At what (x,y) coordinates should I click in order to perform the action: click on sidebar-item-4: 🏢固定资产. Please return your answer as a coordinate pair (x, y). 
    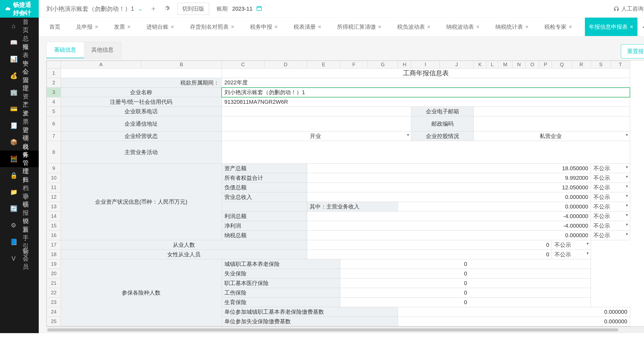
    Looking at the image, I should click on (19, 92).